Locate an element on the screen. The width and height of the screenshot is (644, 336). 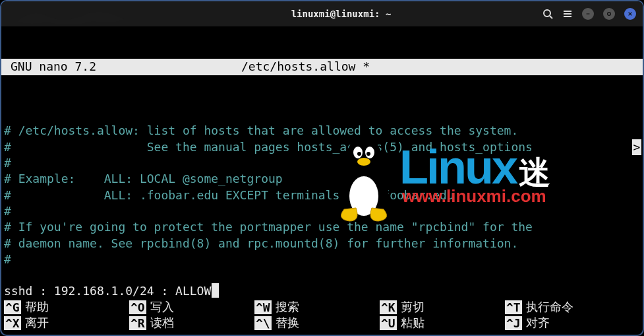
kali-dragon-bg is located at coordinates (71, 15).